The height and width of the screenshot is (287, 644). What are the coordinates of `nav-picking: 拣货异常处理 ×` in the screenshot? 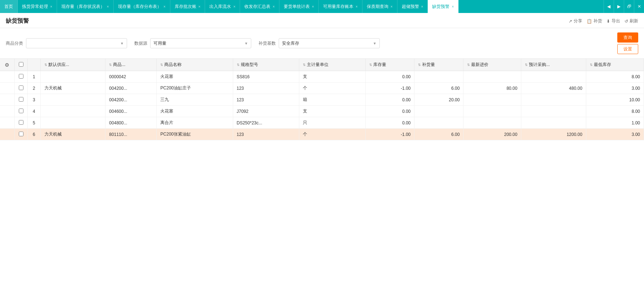 It's located at (38, 6).